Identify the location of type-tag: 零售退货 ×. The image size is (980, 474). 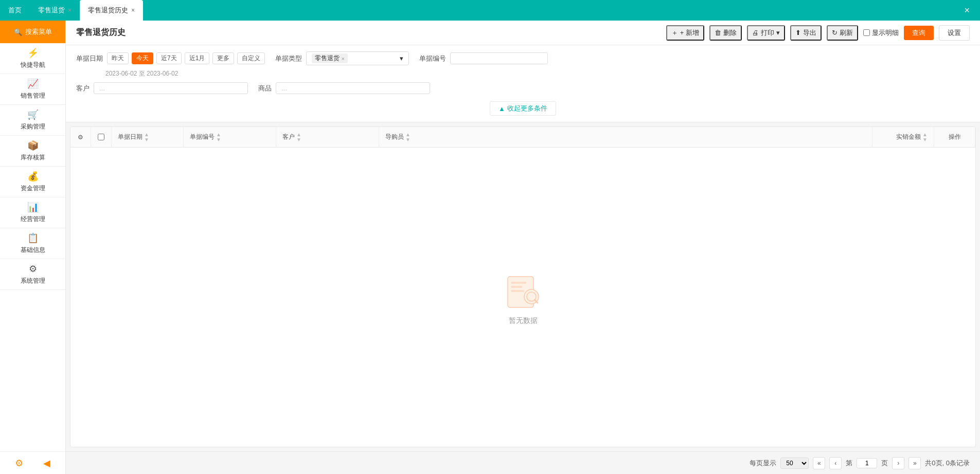
(329, 59).